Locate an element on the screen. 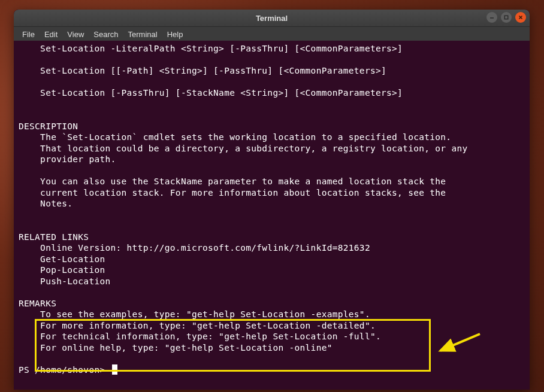  remarks-header: REMARKS is located at coordinates (272, 304).